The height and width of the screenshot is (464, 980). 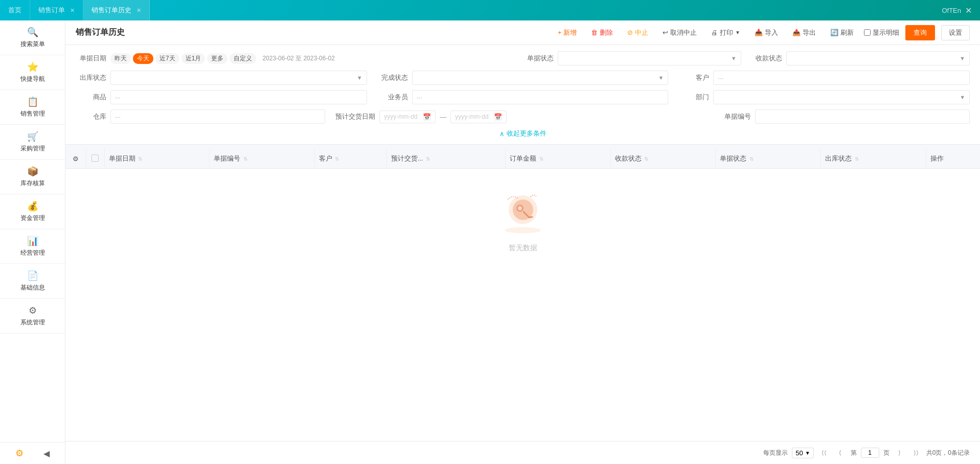 What do you see at coordinates (776, 453) in the screenshot?
I see `per-page-label: 每页显示` at bounding box center [776, 453].